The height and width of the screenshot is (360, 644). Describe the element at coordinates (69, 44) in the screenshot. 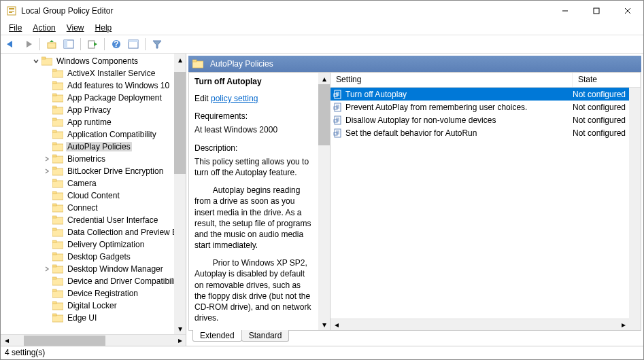

I see `show-hide-tree-button` at that location.